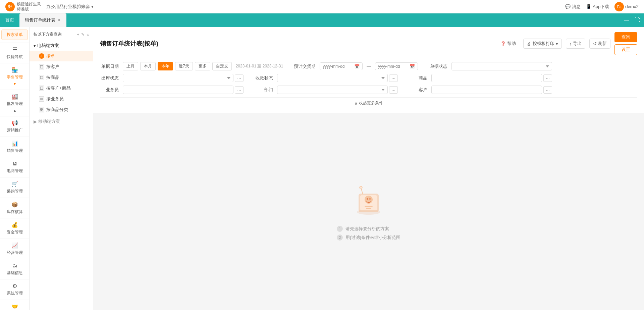  What do you see at coordinates (15, 110) in the screenshot?
I see `wholesale-arrow-icon: ▴` at bounding box center [15, 110].